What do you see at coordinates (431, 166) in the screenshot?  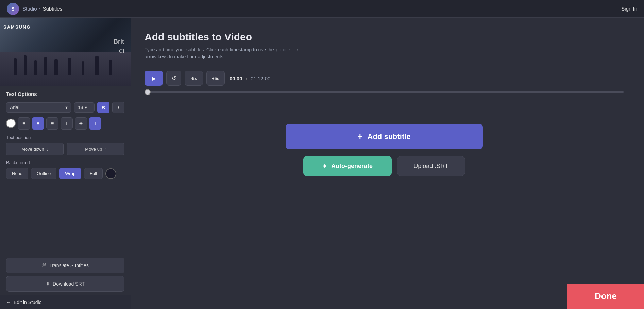 I see `upload-srt-button: Upload .SRT` at bounding box center [431, 166].